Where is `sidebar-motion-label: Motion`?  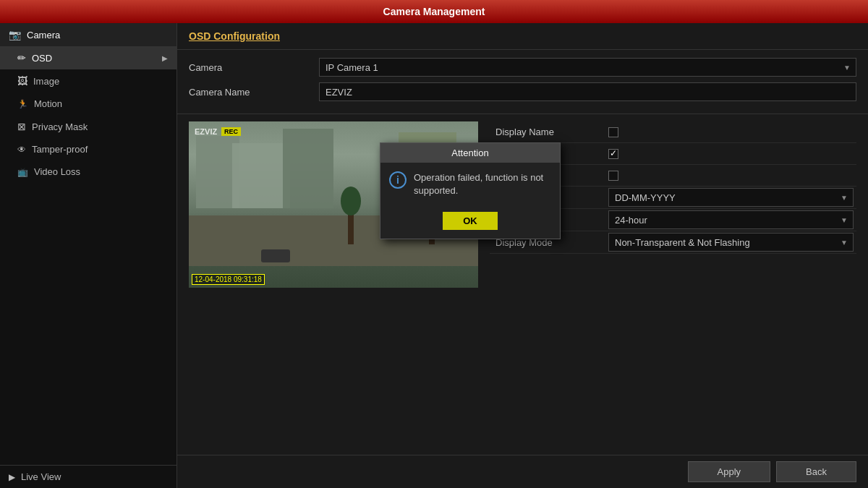
sidebar-motion-label: Motion is located at coordinates (48, 104).